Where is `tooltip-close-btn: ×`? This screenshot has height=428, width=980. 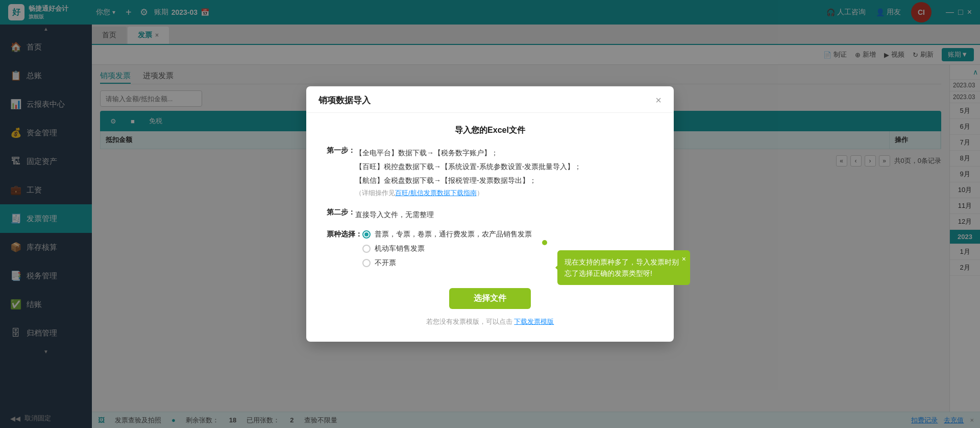
tooltip-close-btn: × is located at coordinates (684, 259).